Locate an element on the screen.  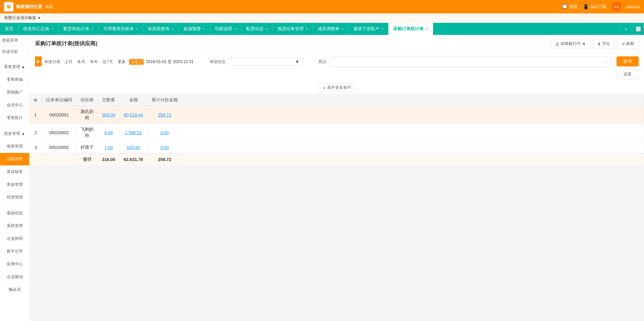
account-selector: 母婴行业演示账套 ▼ is located at coordinates (22, 18).